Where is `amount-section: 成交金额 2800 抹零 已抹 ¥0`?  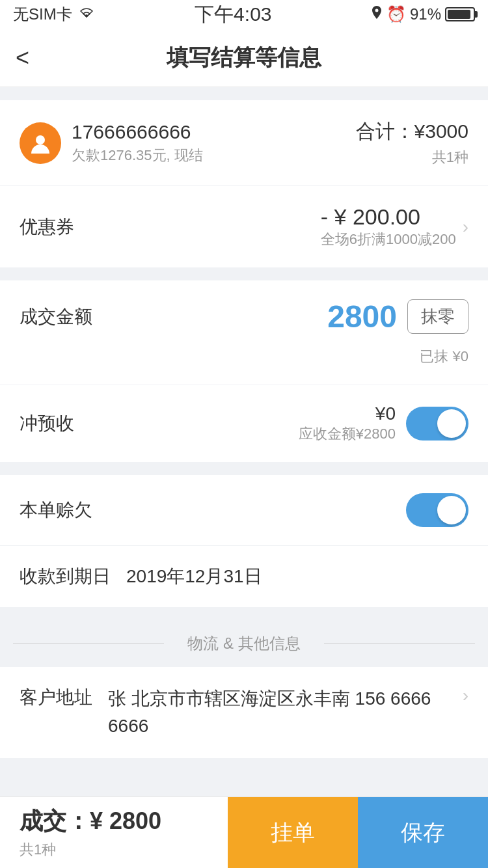 amount-section: 成交金额 2800 抹零 已抹 ¥0 is located at coordinates (244, 332).